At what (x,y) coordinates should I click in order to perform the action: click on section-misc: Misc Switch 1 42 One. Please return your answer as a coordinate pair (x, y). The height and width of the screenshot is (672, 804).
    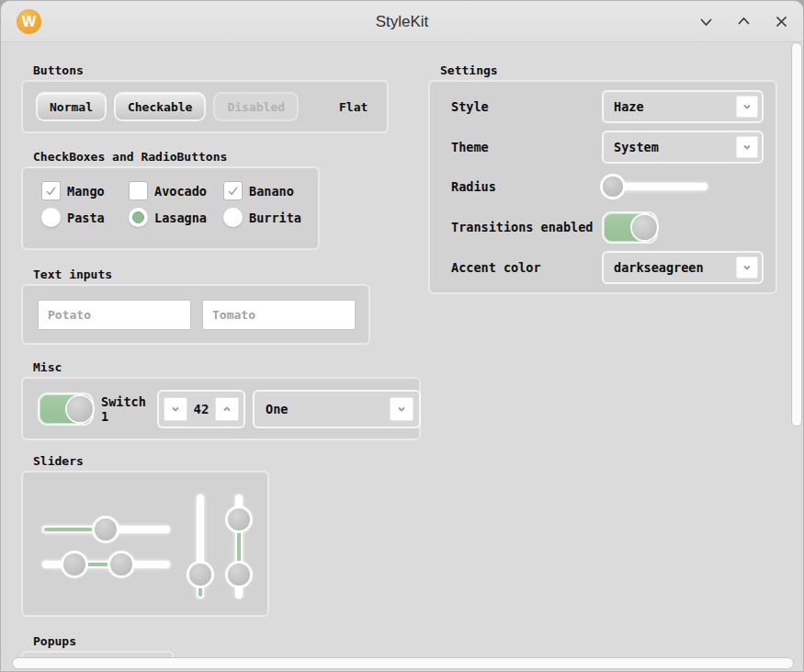
    Looking at the image, I should click on (221, 401).